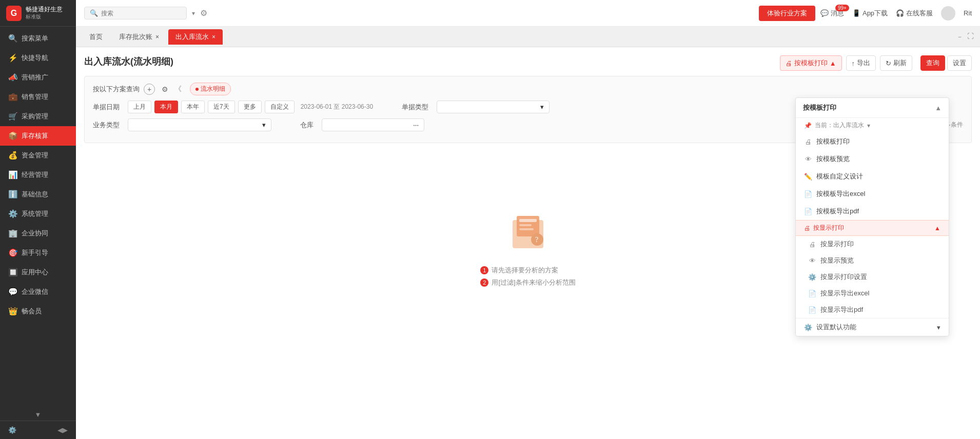 The height and width of the screenshot is (439, 980). I want to click on apps-icon: 🔲, so click(13, 272).